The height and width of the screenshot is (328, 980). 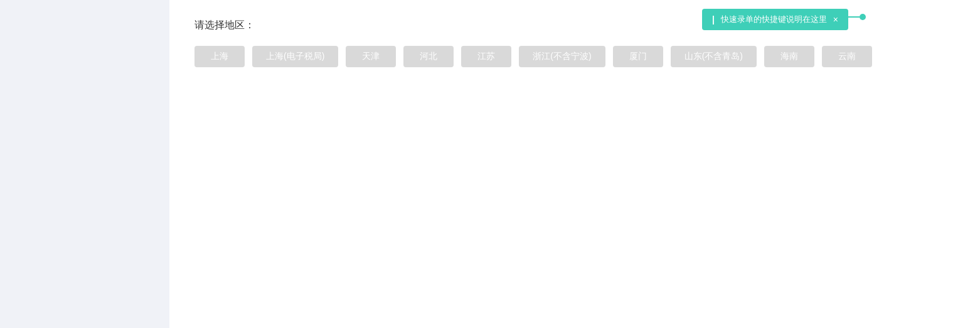 I want to click on region-button-zhejiang: 浙江(不含宁波), so click(x=562, y=57).